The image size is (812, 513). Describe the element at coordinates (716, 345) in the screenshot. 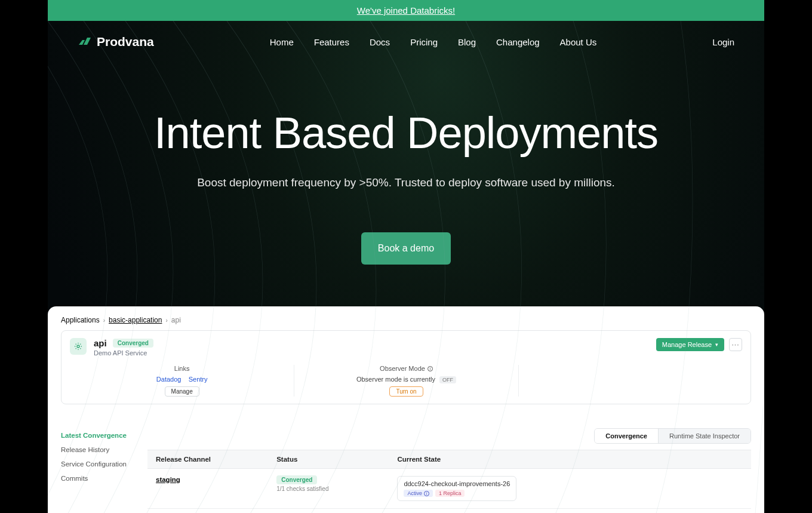

I see `chevron-down-icon: ▾` at that location.